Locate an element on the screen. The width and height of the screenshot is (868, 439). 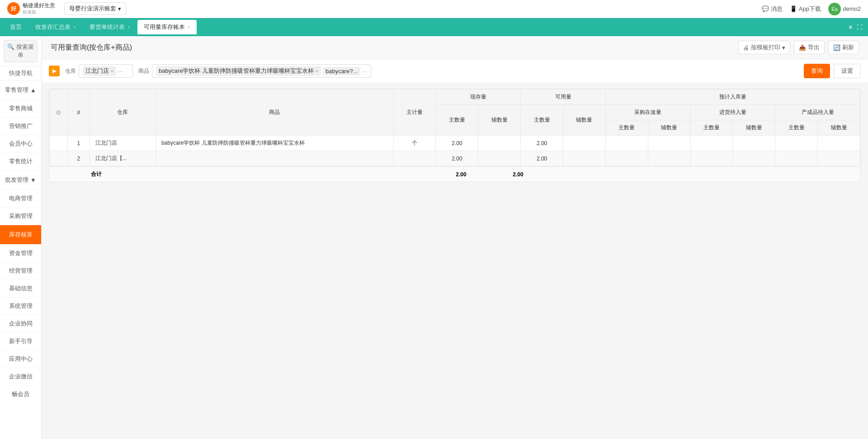
row1-warehouse: 江北门店 is located at coordinates (123, 143).